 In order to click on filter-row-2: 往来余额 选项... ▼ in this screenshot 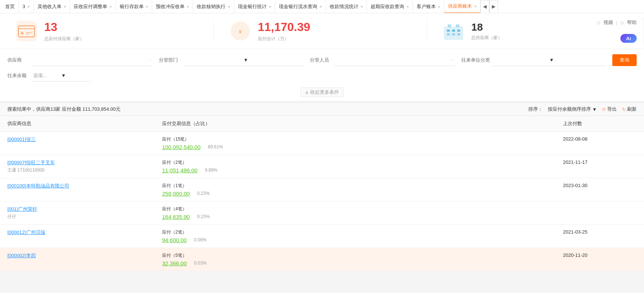, I will do `click(63, 76)`.